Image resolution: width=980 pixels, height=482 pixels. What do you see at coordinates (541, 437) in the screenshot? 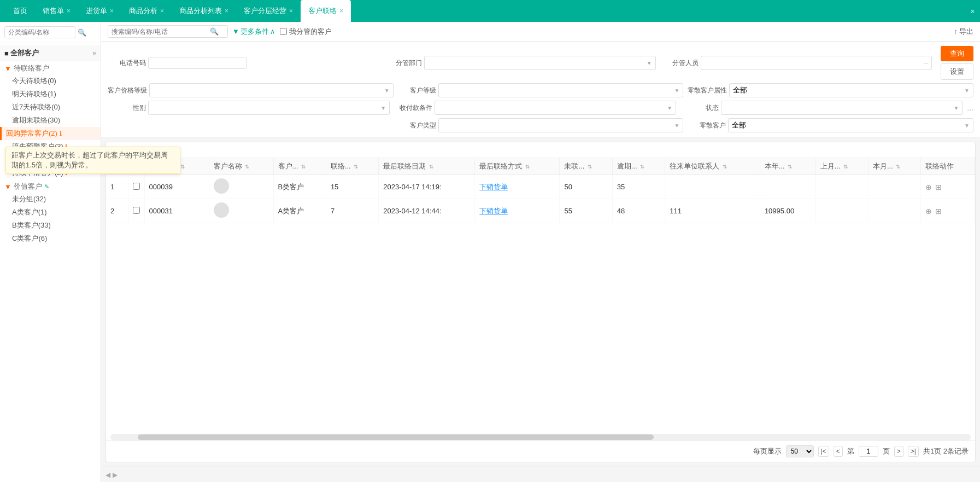
I see `horizontal-scrollbar` at bounding box center [541, 437].